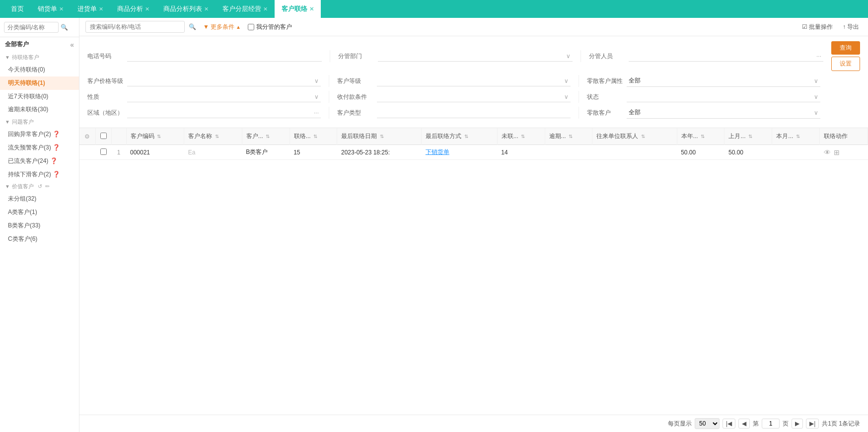 This screenshot has height=432, width=868. Describe the element at coordinates (204, 113) in the screenshot. I see `filter-region: 区域（地区） ···` at that location.